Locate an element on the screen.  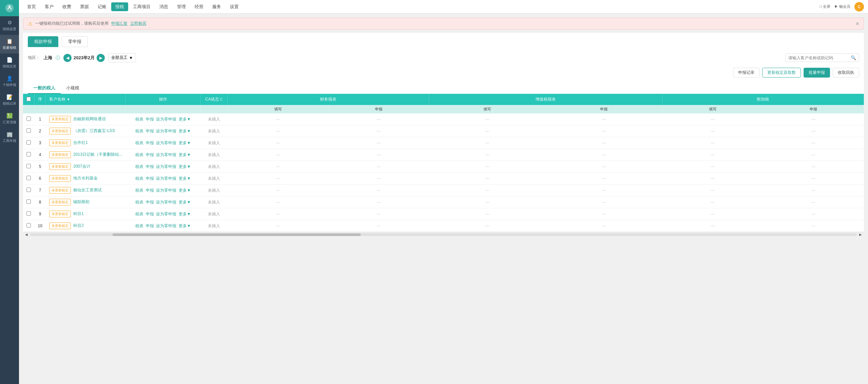
op-zero-9: 设为零申报 is located at coordinates (166, 226).